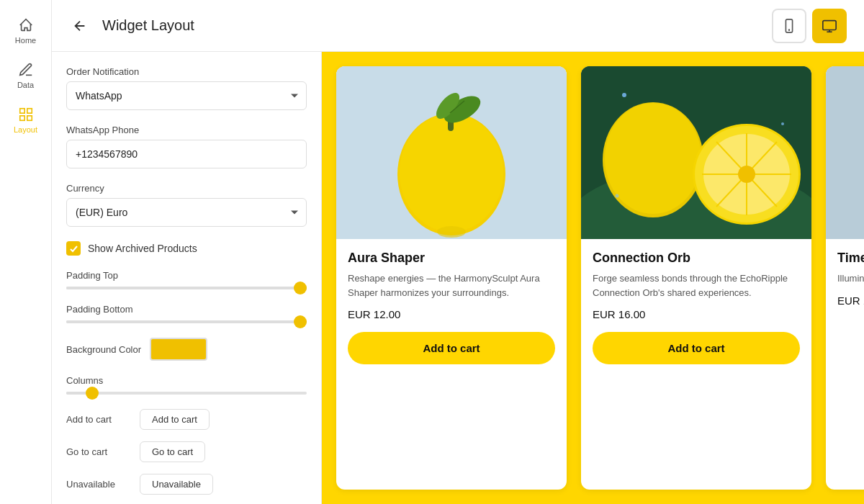 This screenshot has height=504, width=864. Describe the element at coordinates (26, 252) in the screenshot. I see `sidebar-nav: Home Data Layout` at that location.